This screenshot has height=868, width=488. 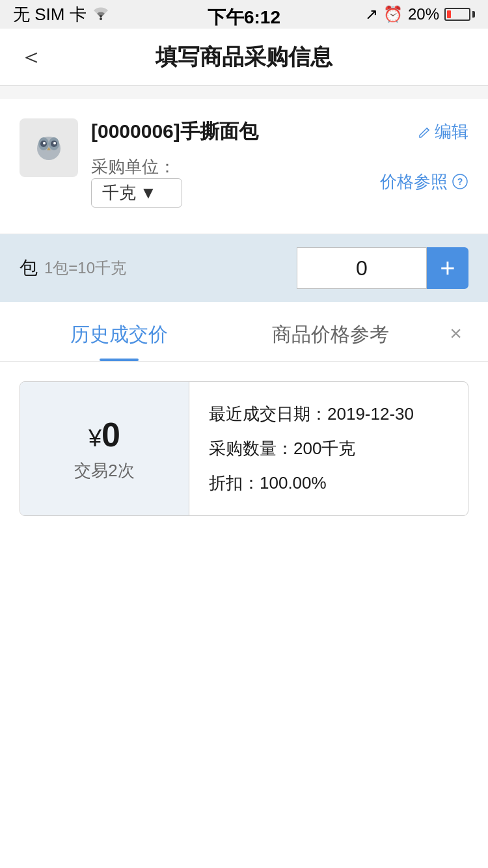 I want to click on battery-icon, so click(x=459, y=14).